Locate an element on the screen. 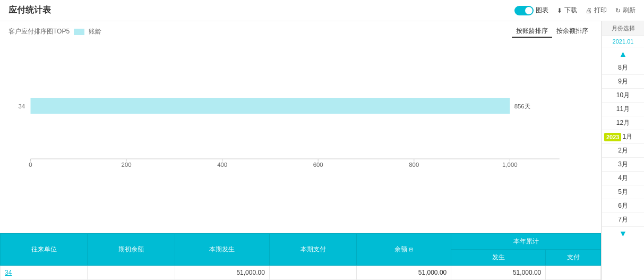 The image size is (644, 280). ytd-occ-cell: 51,000.00 is located at coordinates (499, 273).